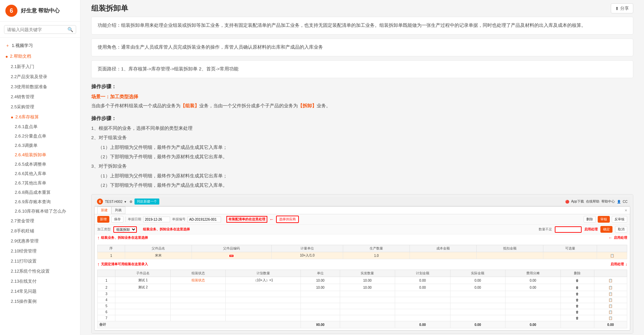  What do you see at coordinates (620, 219) in the screenshot?
I see `ss-btn-cancel-review: 反审核` at bounding box center [620, 219].